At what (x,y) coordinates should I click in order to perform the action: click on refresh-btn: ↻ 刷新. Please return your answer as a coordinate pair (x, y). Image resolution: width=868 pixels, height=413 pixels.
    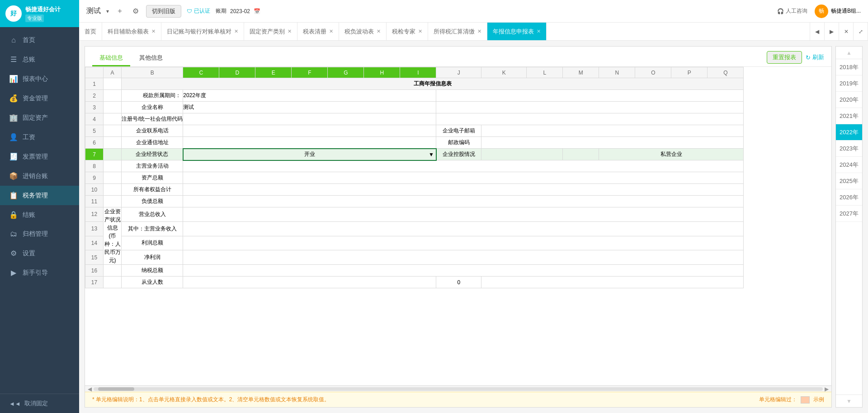
    Looking at the image, I should click on (815, 57).